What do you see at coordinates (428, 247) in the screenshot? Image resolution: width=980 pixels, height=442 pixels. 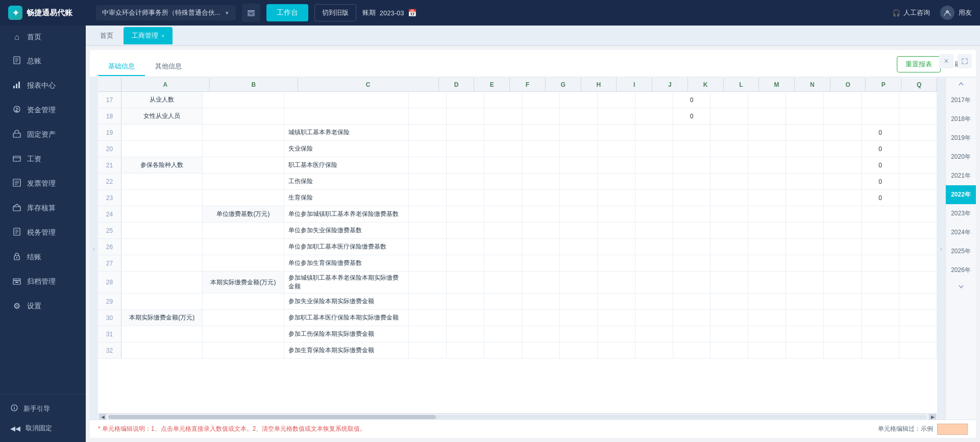 I see `cell-26-d` at bounding box center [428, 247].